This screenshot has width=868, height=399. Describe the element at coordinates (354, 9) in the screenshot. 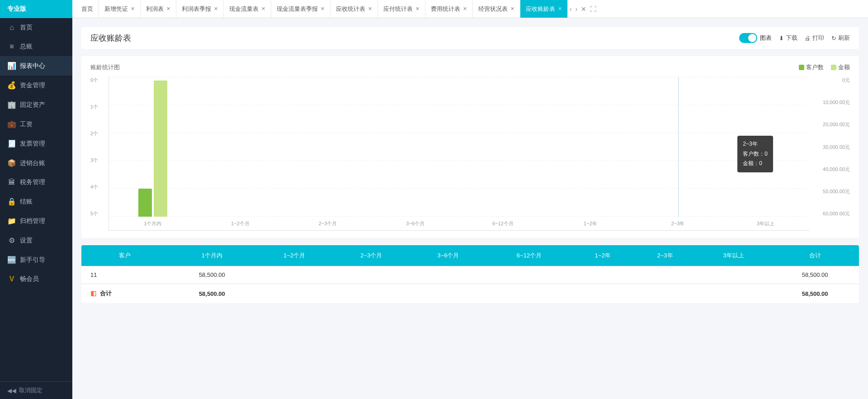

I see `tab-ar-stats: 应收统计表 ✕` at that location.